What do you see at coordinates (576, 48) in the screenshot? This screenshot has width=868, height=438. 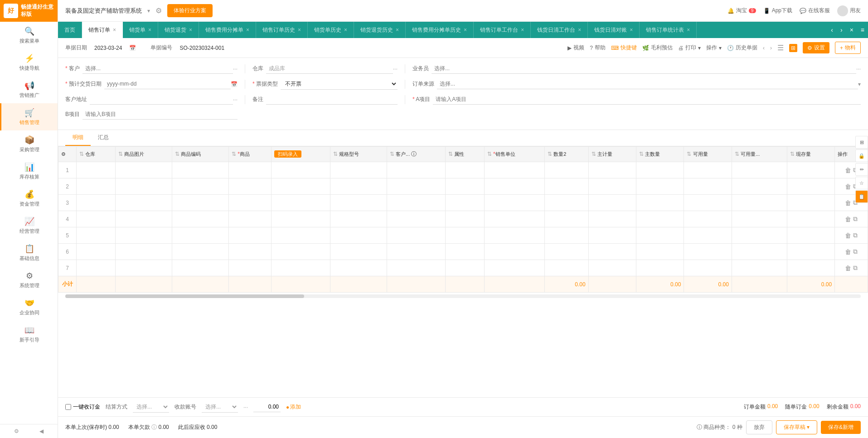 I see `view-video-btn: ▶ 视频` at bounding box center [576, 48].